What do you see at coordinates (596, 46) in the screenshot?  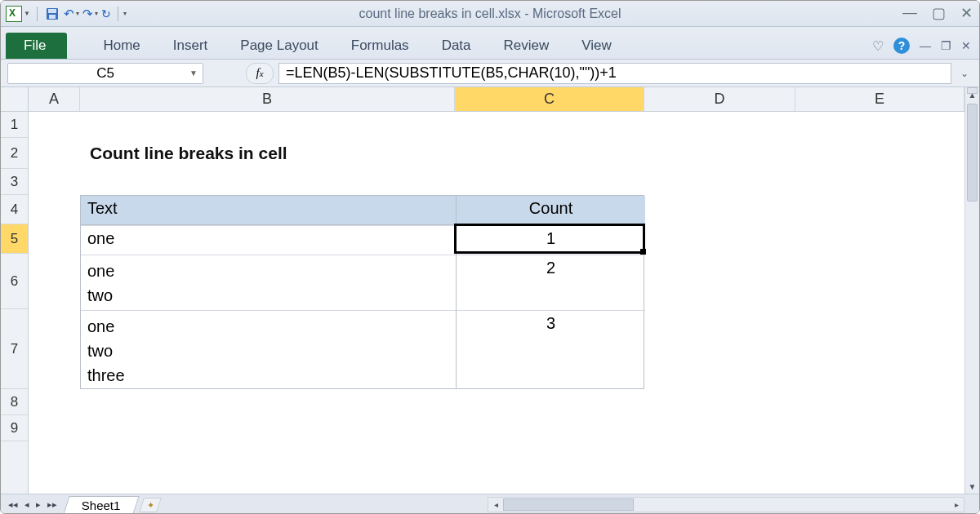 I see `tab-view: View` at bounding box center [596, 46].